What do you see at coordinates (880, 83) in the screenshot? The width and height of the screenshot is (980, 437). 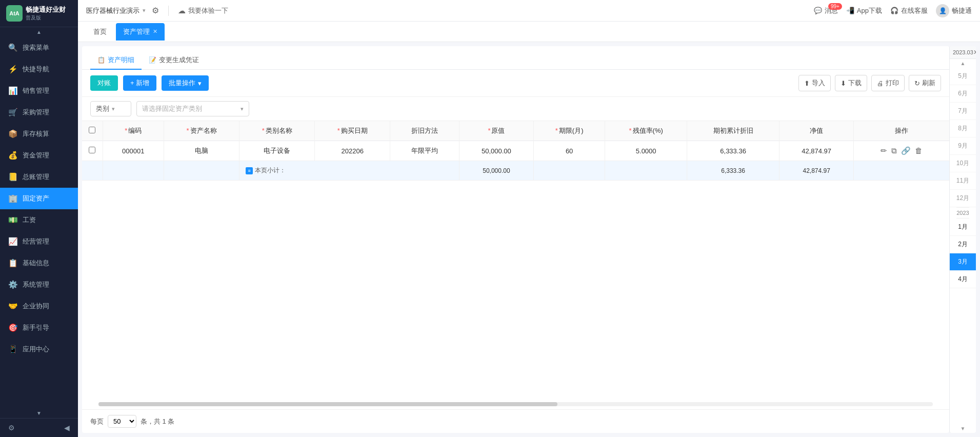 I see `print-icon: 🖨` at bounding box center [880, 83].